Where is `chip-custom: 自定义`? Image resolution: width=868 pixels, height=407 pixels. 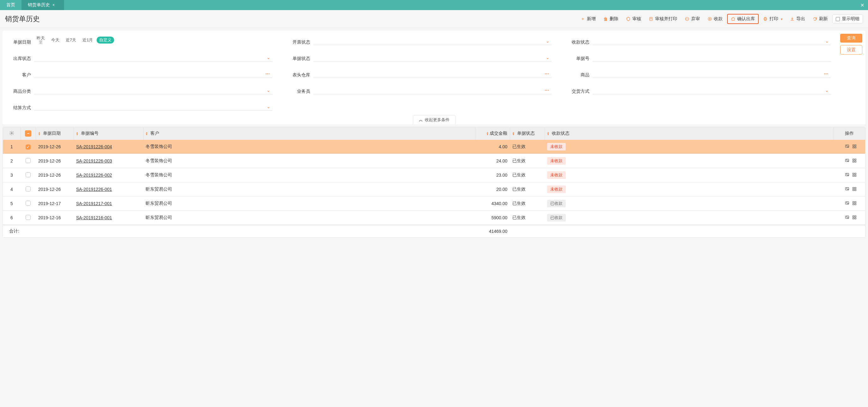
chip-custom: 自定义 is located at coordinates (105, 40).